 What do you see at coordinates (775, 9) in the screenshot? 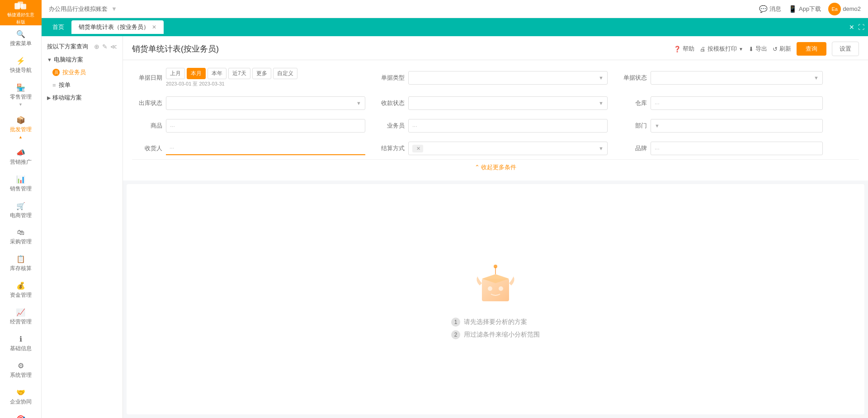
I see `message-label: 消息` at bounding box center [775, 9].